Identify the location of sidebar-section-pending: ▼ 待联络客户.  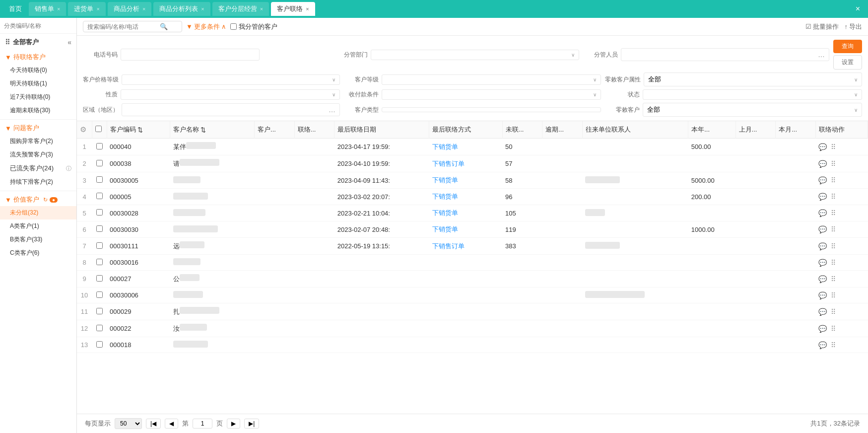
(38, 57).